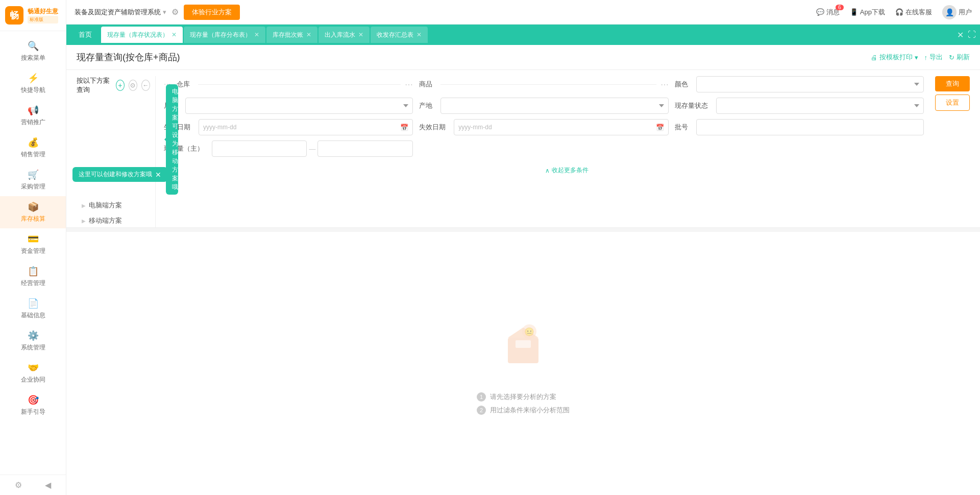 The image size is (980, 495). Describe the element at coordinates (116, 152) in the screenshot. I see `scheme-sidebar: 按以下方案查询 + ⊙ ← 电脑方案可设为移动方案哦 ✕` at that location.